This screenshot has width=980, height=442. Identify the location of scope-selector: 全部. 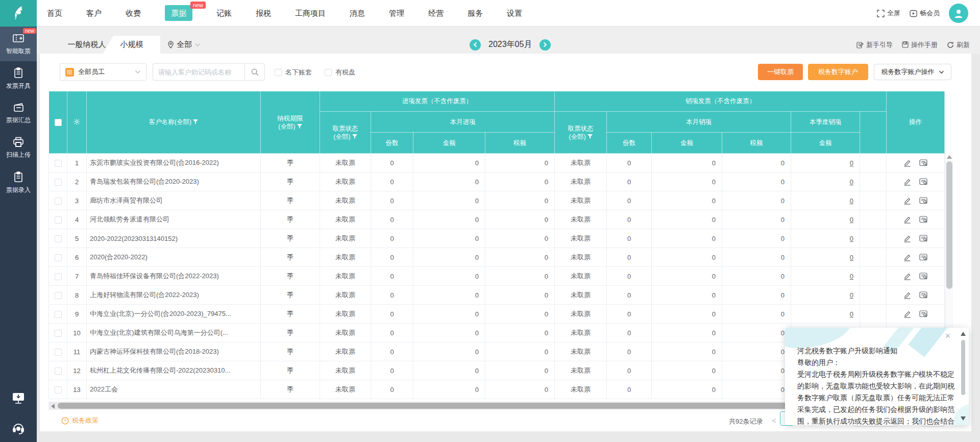
(184, 45).